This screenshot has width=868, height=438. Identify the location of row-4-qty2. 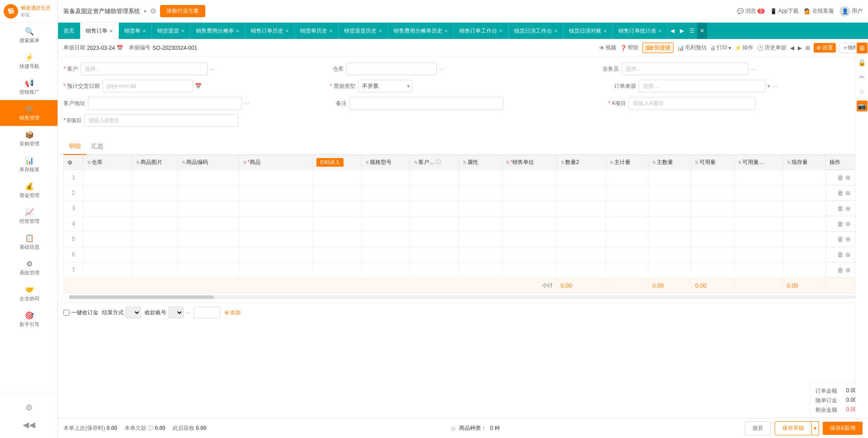
(581, 224).